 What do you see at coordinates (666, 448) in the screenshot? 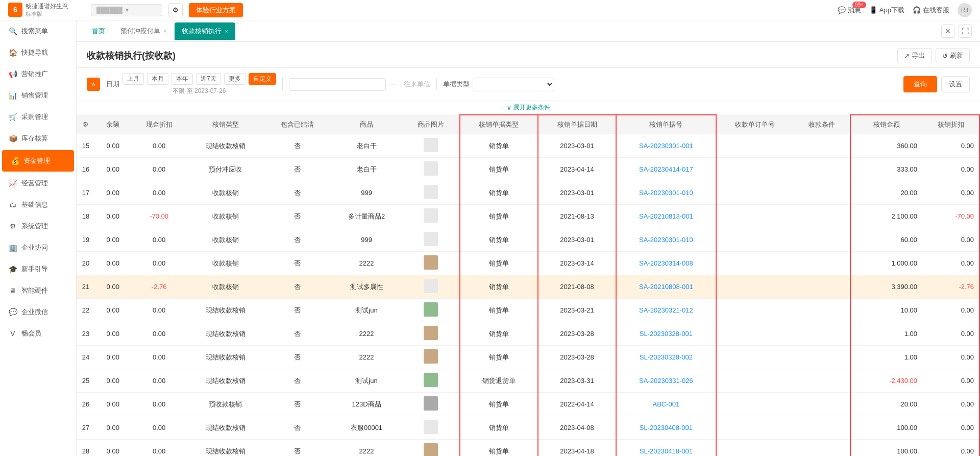
I see `cell-bill-no: SL-20230418-001` at bounding box center [666, 448].